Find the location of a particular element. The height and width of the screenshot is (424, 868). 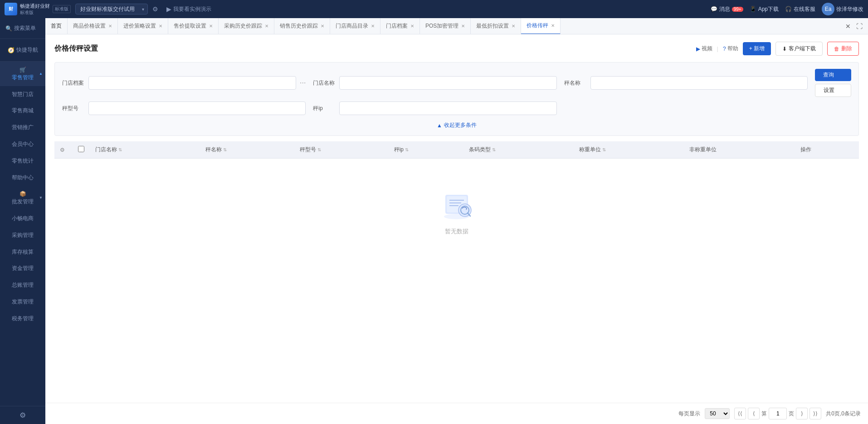

demo-button: ▶ 我要看实例演示 is located at coordinates (189, 9).